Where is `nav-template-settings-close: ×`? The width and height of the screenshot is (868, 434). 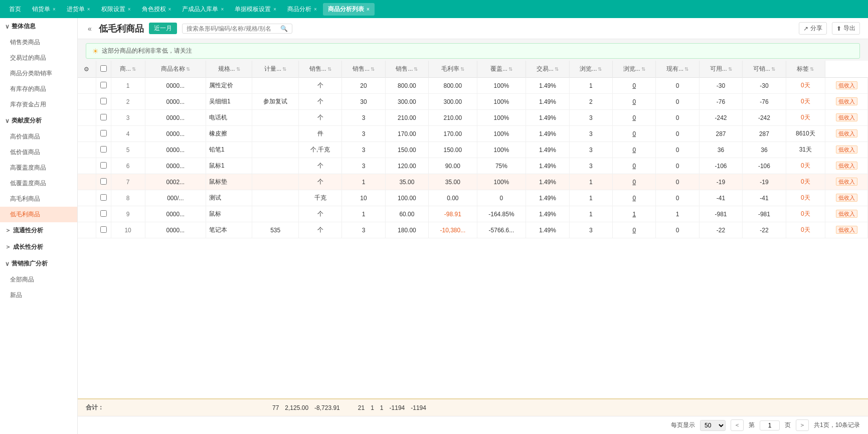 nav-template-settings-close: × is located at coordinates (275, 9).